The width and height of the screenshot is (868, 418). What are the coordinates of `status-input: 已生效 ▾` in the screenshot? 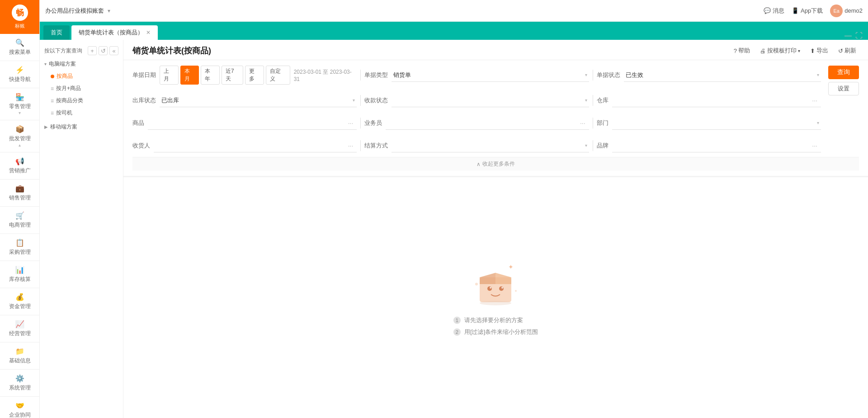 It's located at (722, 75).